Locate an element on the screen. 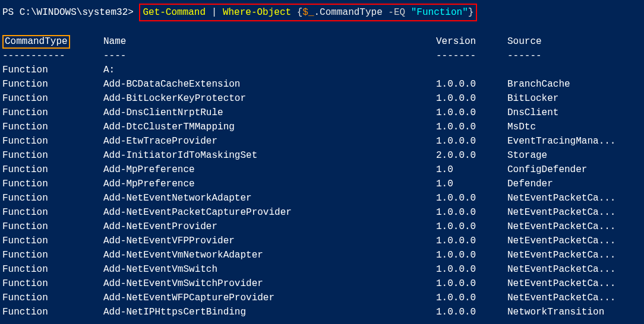  header-name: Name is located at coordinates (270, 42).